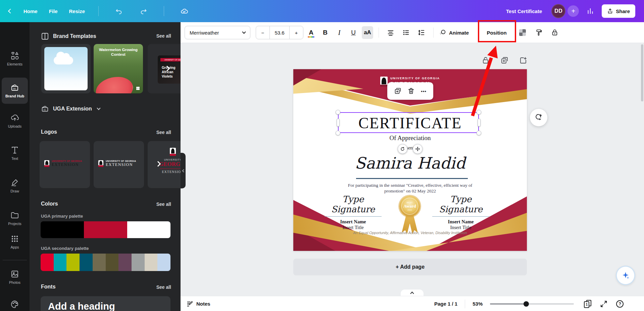 The height and width of the screenshot is (311, 644). I want to click on sidebar-item-elements: Elements, so click(15, 59).